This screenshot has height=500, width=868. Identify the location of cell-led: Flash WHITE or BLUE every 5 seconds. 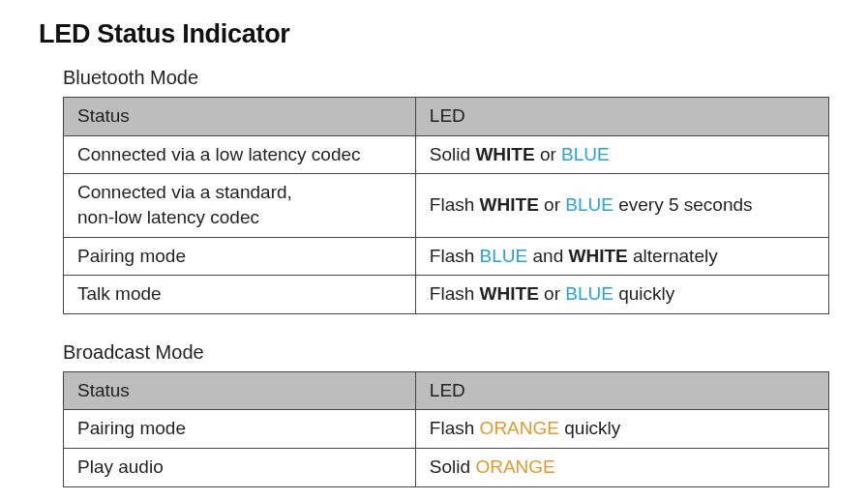
(621, 205).